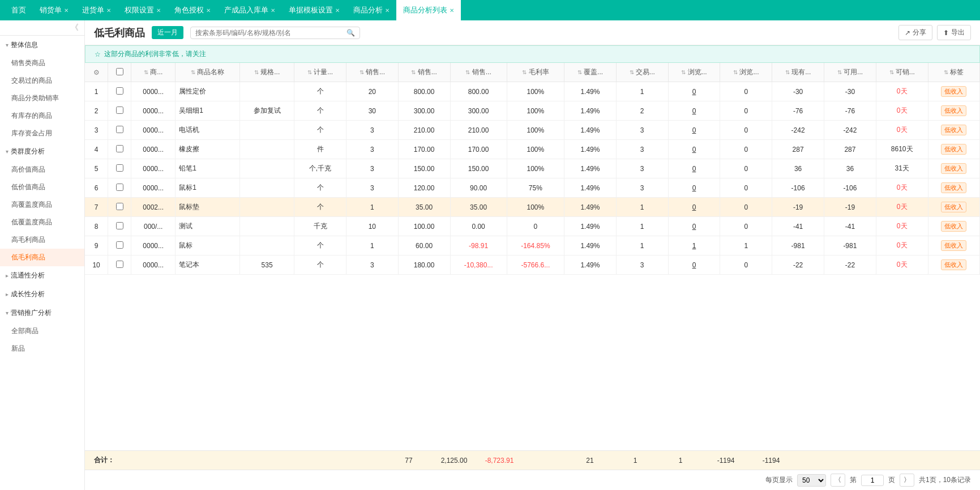  I want to click on filter-recent-month-button: 近一月, so click(168, 33).